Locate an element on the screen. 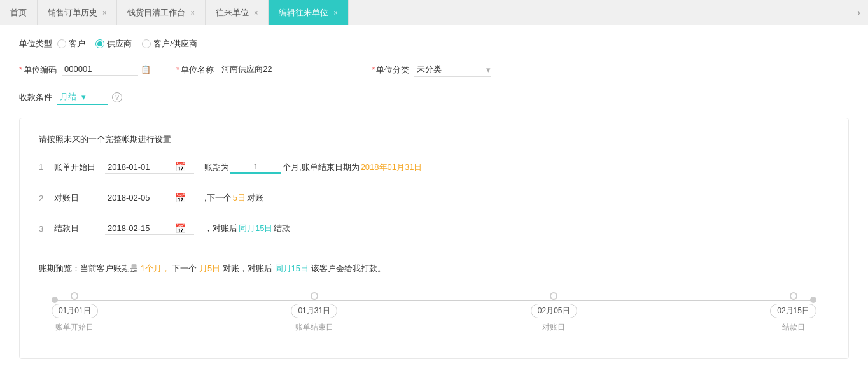 Image resolution: width=868 pixels, height=387 pixels. payment-select: 月结 ▾ is located at coordinates (83, 97).